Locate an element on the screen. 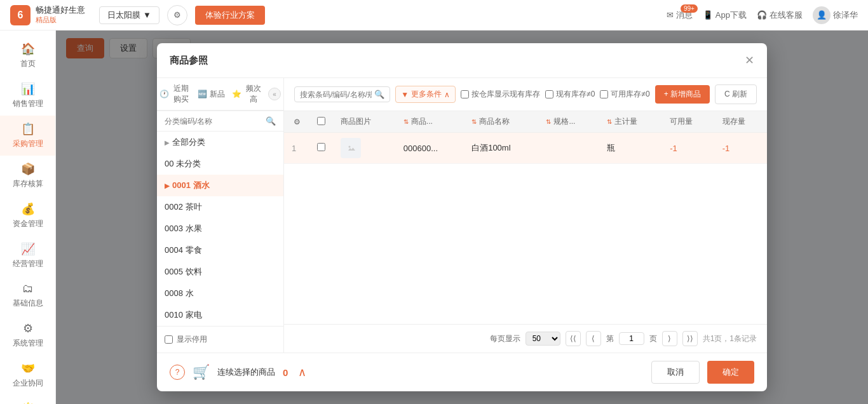 The height and width of the screenshot is (404, 868). sidebar-item-guide: 🌟 新手引导 is located at coordinates (28, 400).